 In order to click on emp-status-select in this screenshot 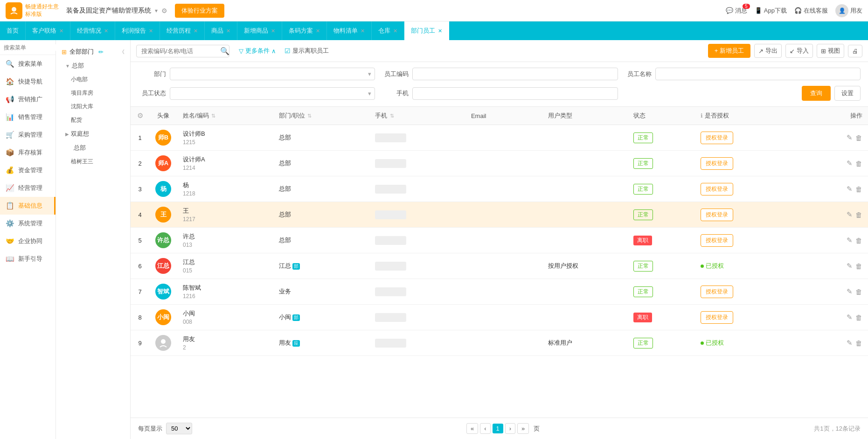, I will do `click(272, 93)`.